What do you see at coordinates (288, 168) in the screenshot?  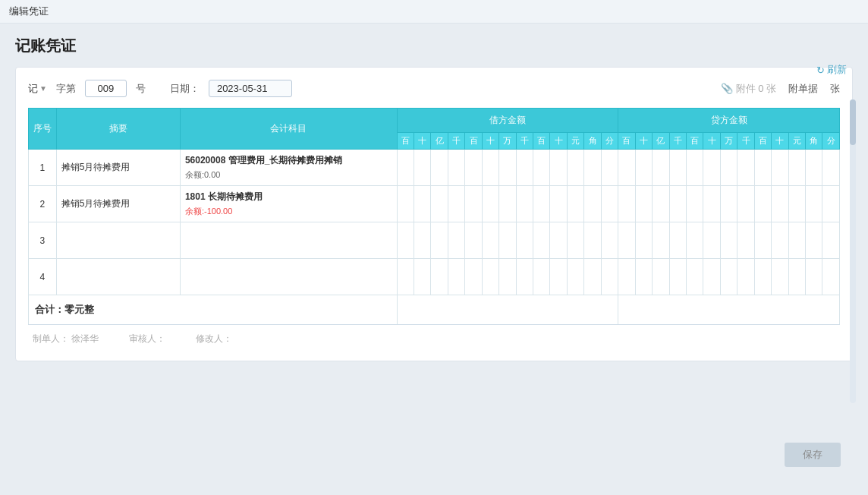 I see `row-account: 56020008 管理费用_长期待摊费用摊销余额:0.00` at bounding box center [288, 168].